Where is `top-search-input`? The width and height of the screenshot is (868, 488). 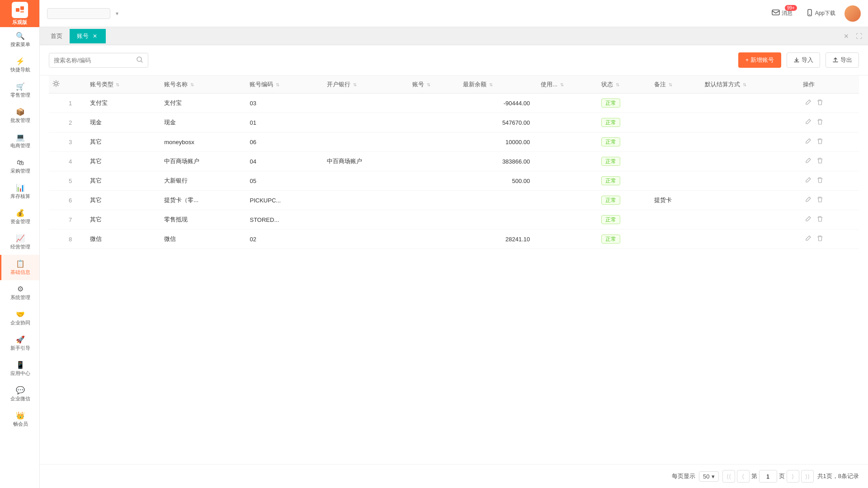
top-search-input is located at coordinates (75, 14).